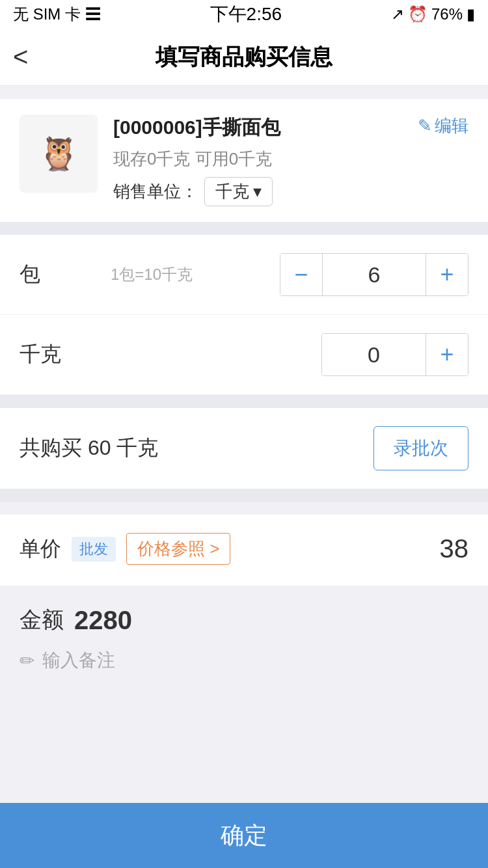 This screenshot has width=488, height=868. I want to click on price-label: 单价, so click(40, 549).